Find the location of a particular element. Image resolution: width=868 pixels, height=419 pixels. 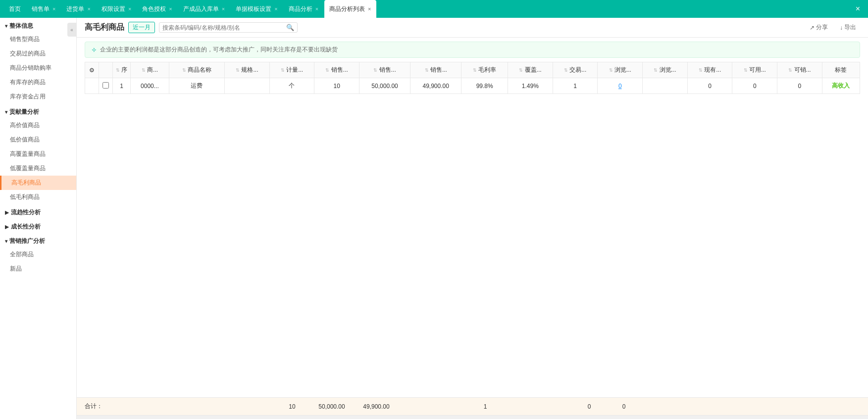

close-roles: × is located at coordinates (170, 9).